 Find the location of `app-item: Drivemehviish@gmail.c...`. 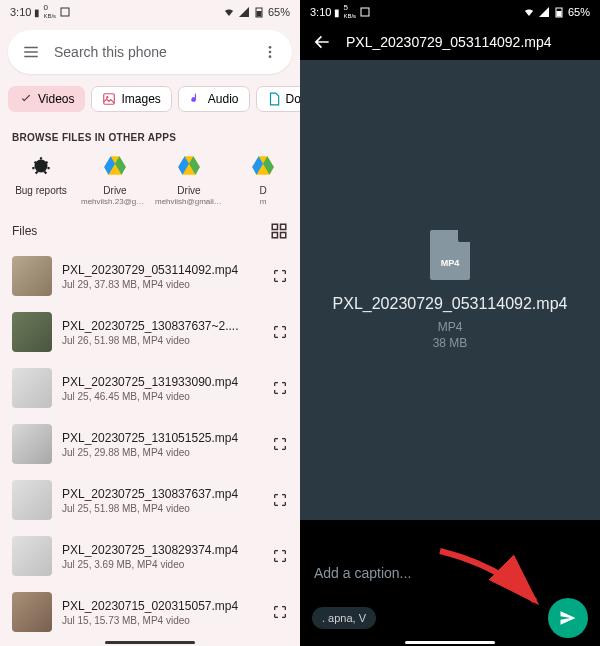

app-item: Drivemehviish@gmail.c... is located at coordinates (189, 180).